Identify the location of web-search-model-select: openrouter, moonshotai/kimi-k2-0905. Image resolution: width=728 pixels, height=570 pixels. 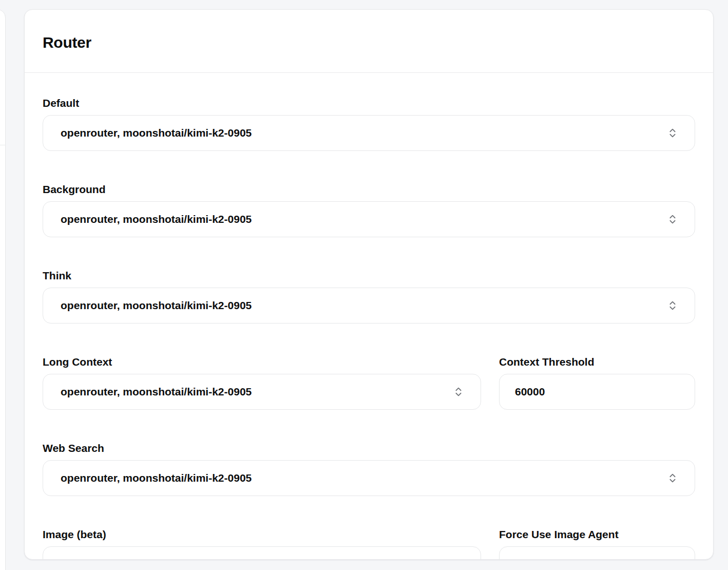
(369, 478).